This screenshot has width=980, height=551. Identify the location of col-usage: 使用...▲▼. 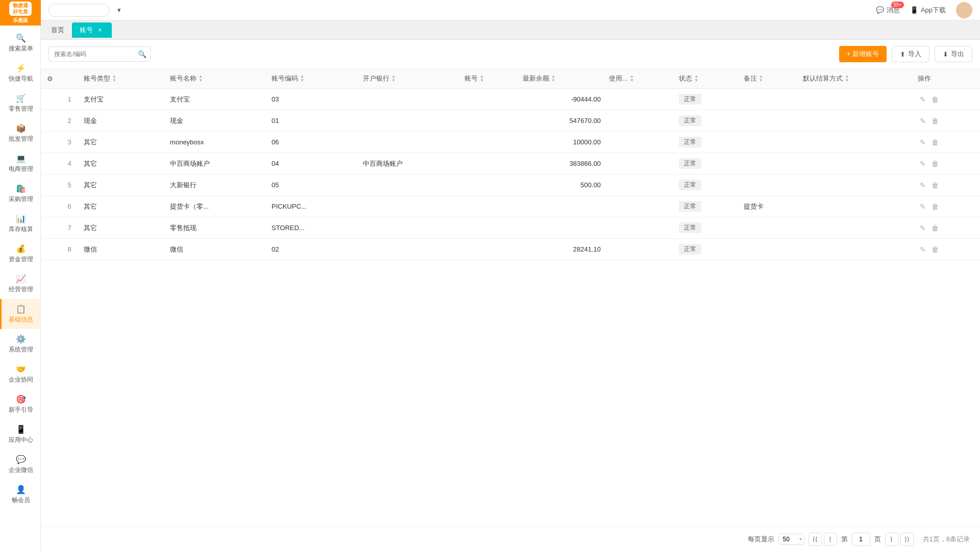
(640, 79).